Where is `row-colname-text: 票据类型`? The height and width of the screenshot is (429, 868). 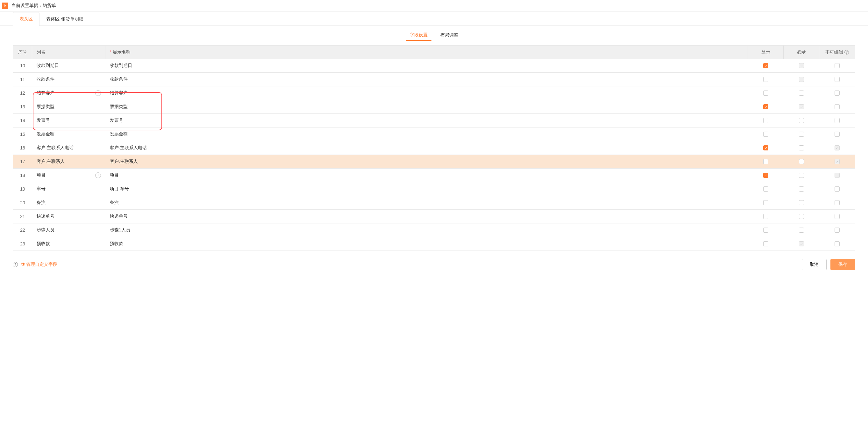 row-colname-text: 票据类型 is located at coordinates (46, 107).